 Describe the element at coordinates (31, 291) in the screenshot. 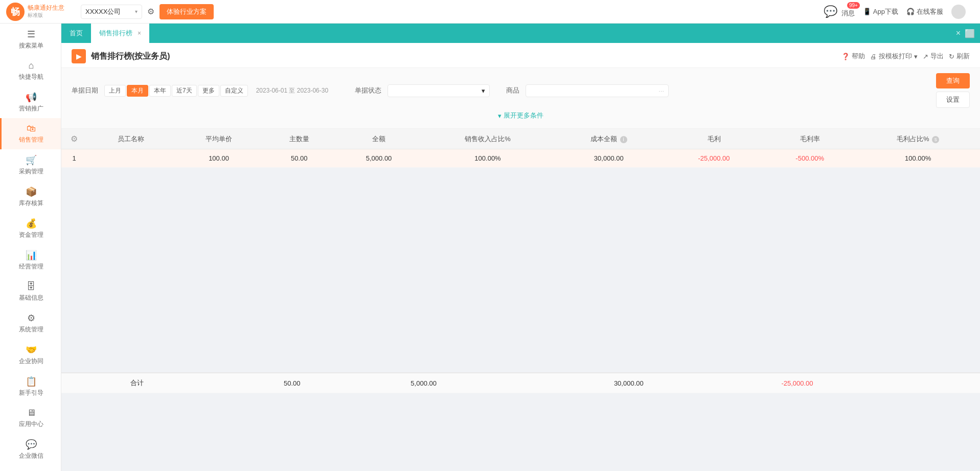

I see `sidebar-item-basic: 🗄 基础信息` at that location.